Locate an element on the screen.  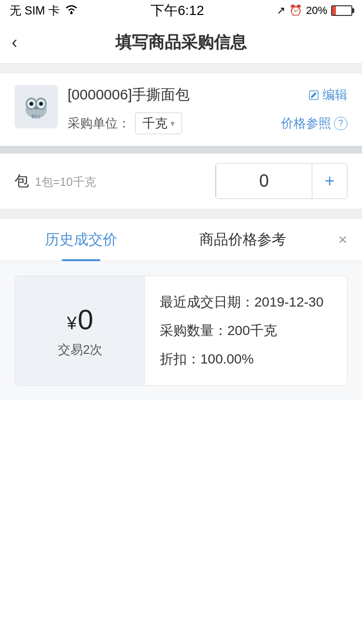
product-thumbnail: 鲜计 is located at coordinates (36, 107).